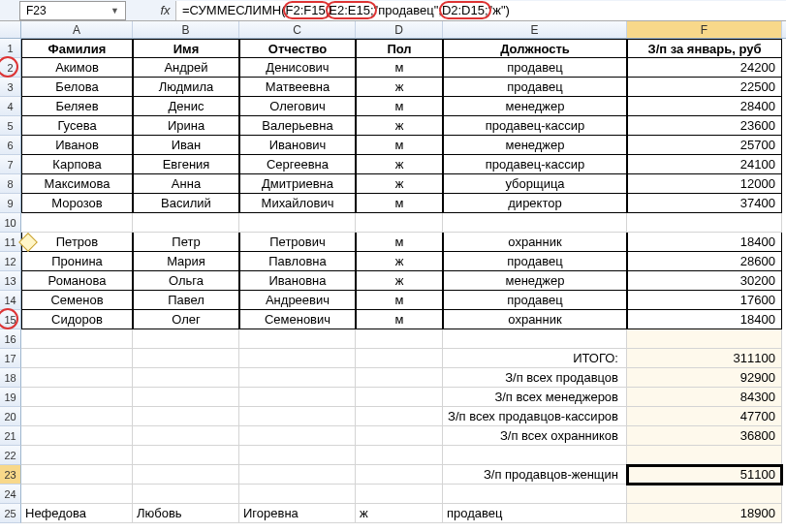  I want to click on row-header: 13, so click(11, 281).